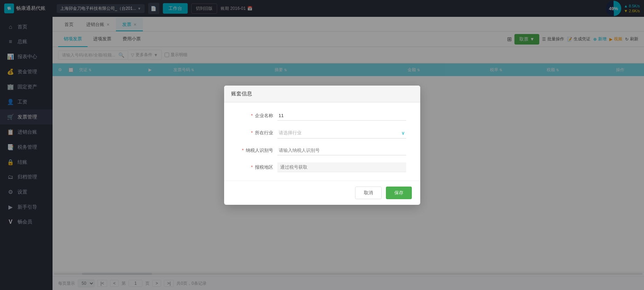  I want to click on modal-footer: 取消 保存, so click(322, 193).